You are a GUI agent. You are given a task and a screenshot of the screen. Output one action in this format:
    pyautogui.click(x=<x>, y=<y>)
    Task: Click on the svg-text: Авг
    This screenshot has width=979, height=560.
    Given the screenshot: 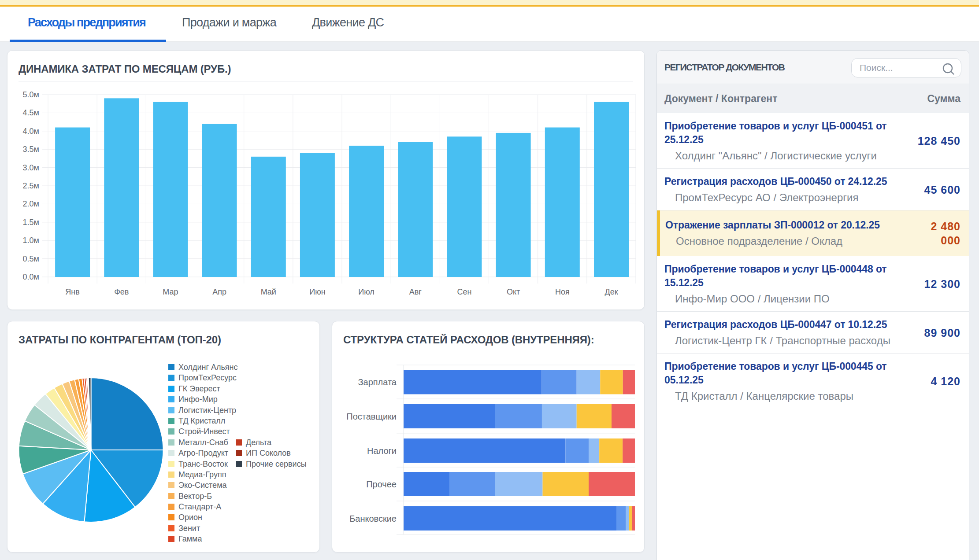 What is the action you would take?
    pyautogui.click(x=416, y=292)
    